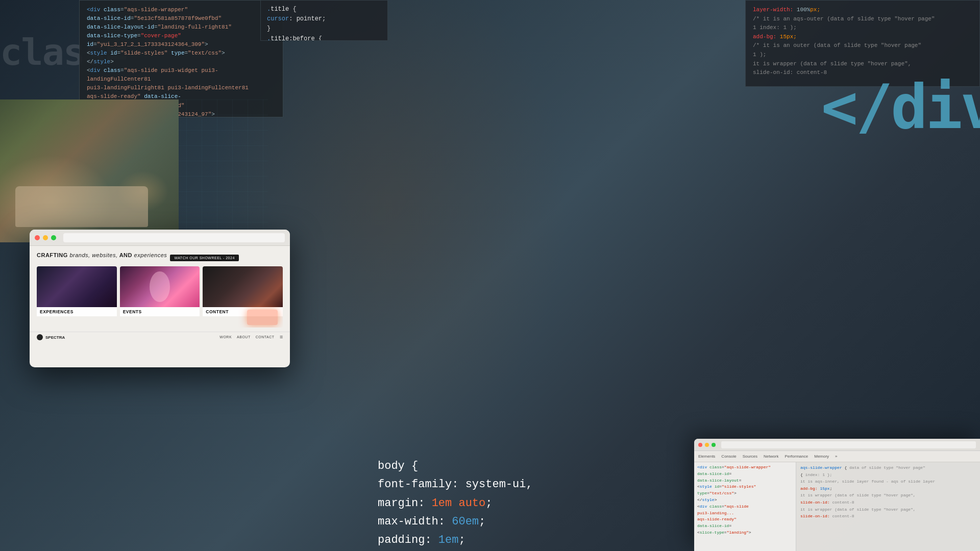 Image resolution: width=980 pixels, height=551 pixels. Describe the element at coordinates (729, 456) in the screenshot. I see `devtools-tab-console: Console` at that location.